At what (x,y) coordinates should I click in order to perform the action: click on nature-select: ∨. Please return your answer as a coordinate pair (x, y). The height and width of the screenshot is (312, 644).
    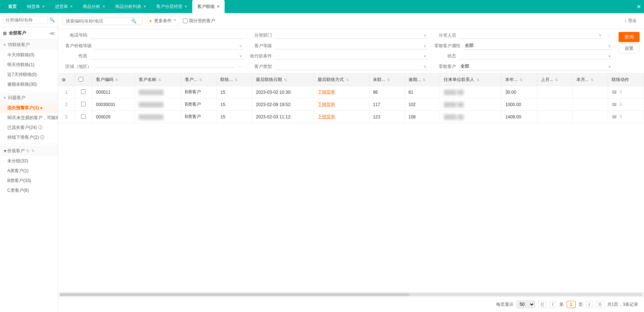
    Looking at the image, I should click on (167, 56).